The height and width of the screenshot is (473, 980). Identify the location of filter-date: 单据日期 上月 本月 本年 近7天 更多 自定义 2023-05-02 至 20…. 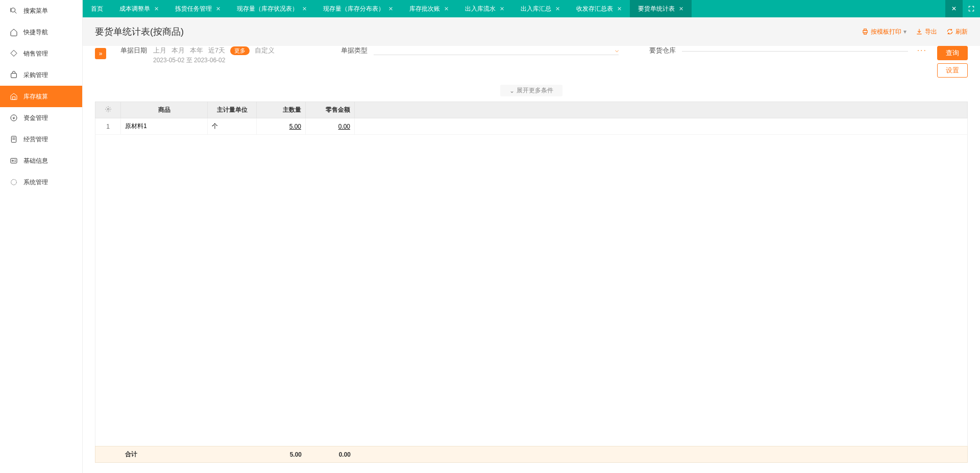
(200, 55).